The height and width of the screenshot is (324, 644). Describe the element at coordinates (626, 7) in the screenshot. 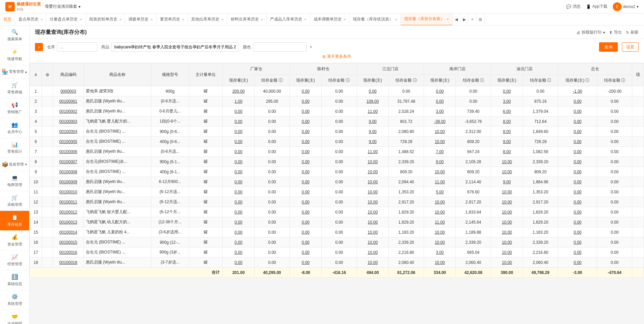

I see `user-menu: E demo2 ▾` at that location.